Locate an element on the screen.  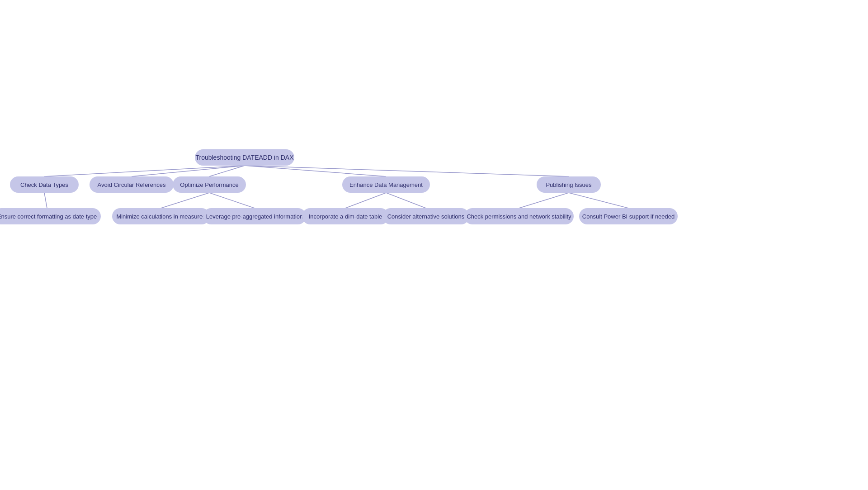
mindmap-node: Optimize Performance is located at coordinates (209, 185).